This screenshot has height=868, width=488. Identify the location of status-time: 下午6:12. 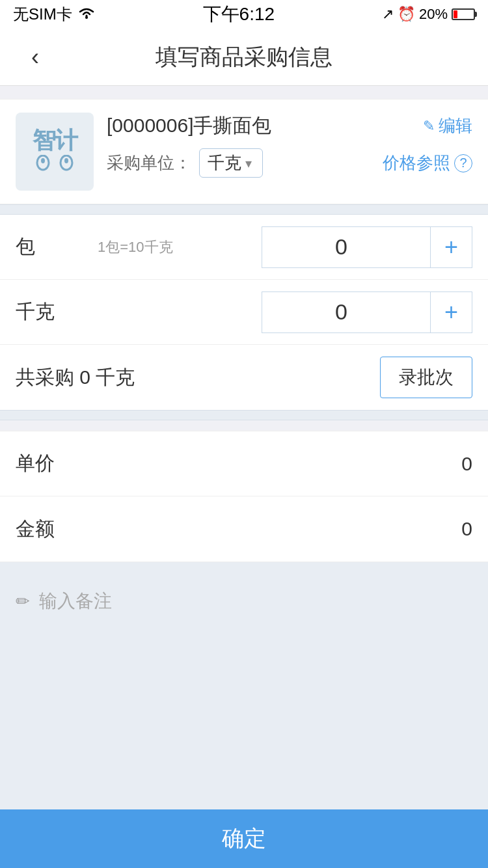
(239, 14).